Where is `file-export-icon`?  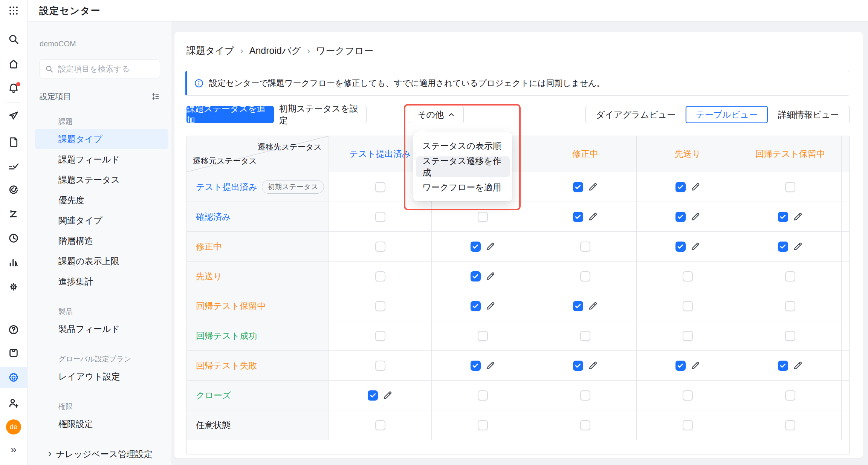
file-export-icon is located at coordinates (14, 142).